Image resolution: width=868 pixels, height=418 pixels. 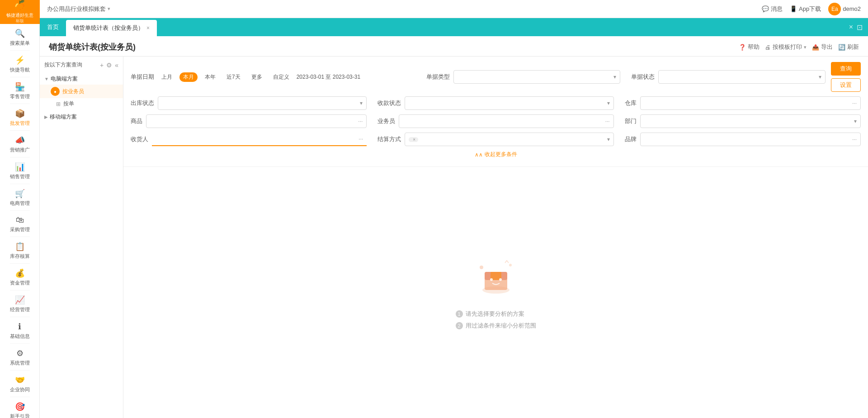 What do you see at coordinates (20, 64) in the screenshot?
I see `sidebar-item-快捷导航: ⚡快捷导航` at bounding box center [20, 64].